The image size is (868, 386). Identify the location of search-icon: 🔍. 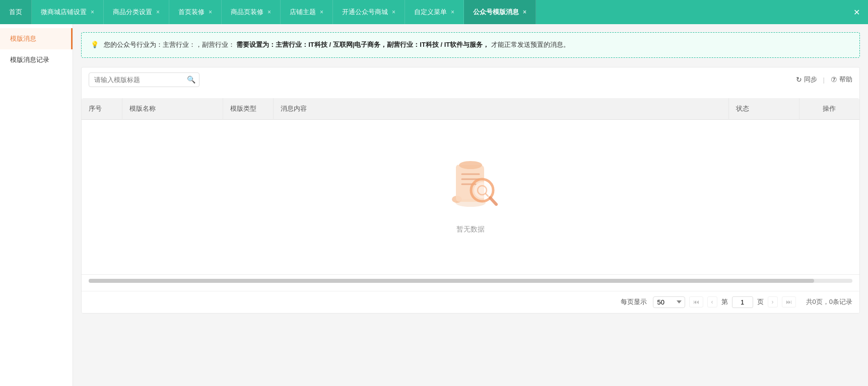
(191, 80).